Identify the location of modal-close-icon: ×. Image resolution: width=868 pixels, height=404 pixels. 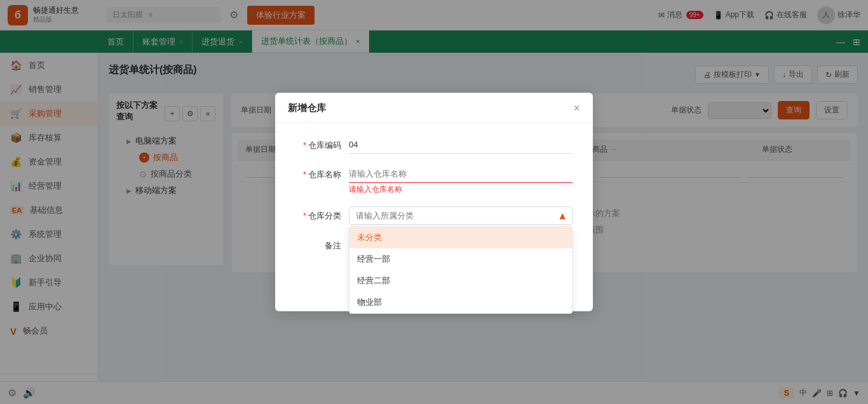
(577, 108).